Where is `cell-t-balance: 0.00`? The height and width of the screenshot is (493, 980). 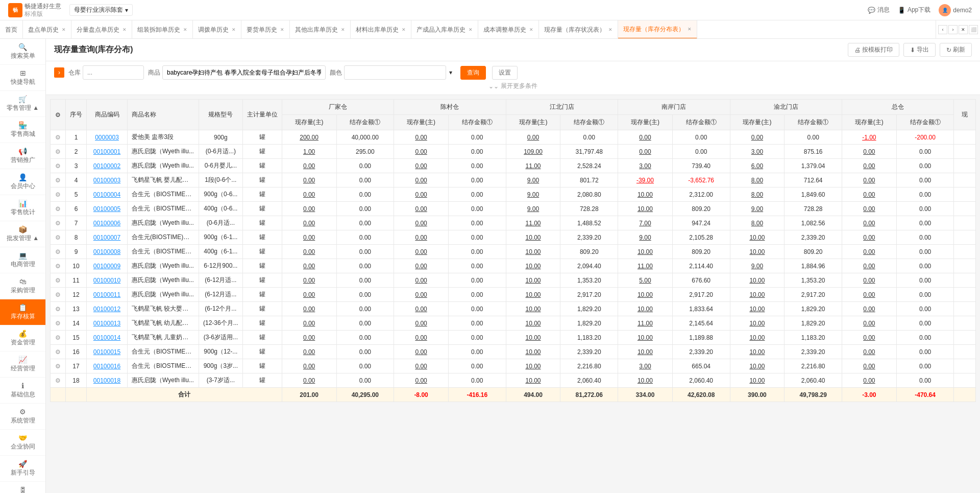 cell-t-balance: 0.00 is located at coordinates (925, 238).